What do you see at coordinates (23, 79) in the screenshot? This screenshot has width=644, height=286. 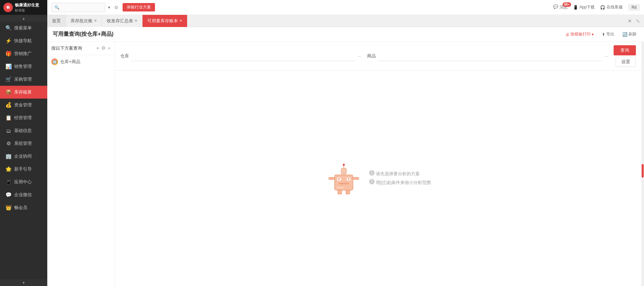 I see `sidebar-item-label: 采购管理` at bounding box center [23, 79].